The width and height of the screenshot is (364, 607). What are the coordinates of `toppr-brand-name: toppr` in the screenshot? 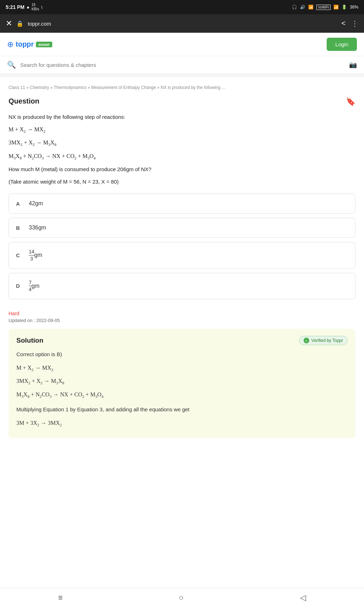 It's located at (25, 44).